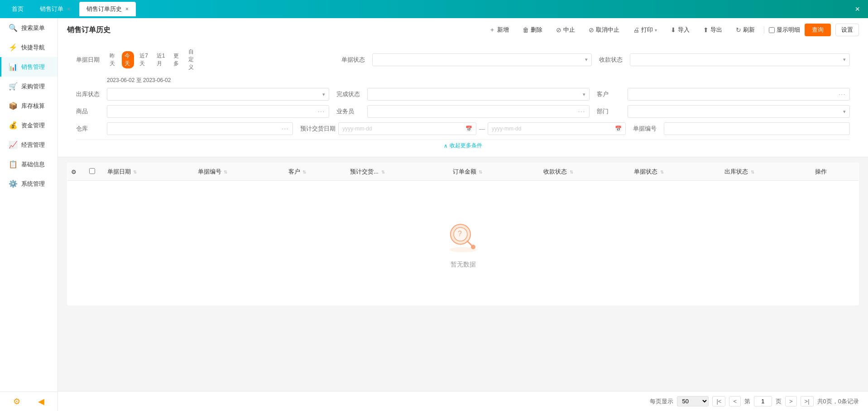 The height and width of the screenshot is (411, 868). I want to click on table-header: ⚙ 单据日期 ⇅ 单据编号 ⇅ 客户 ⇅, so click(463, 172).